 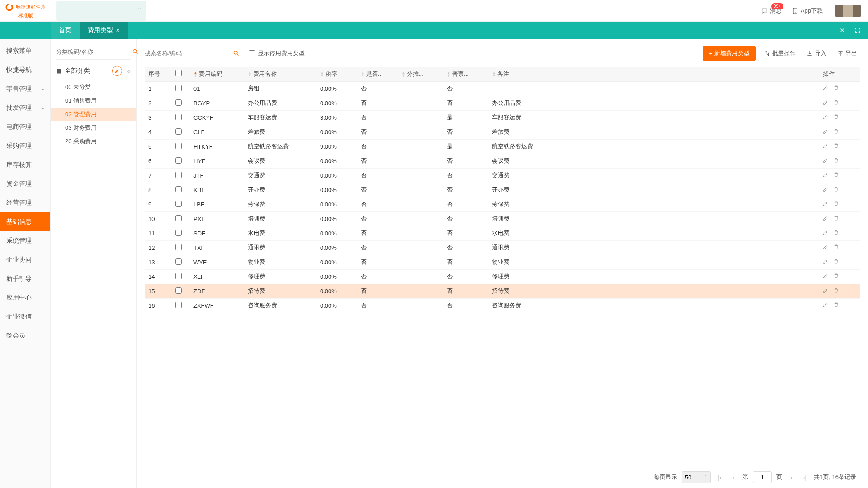 What do you see at coordinates (377, 74) in the screenshot?
I see `column-bool1: ▲▼是否...` at bounding box center [377, 74].